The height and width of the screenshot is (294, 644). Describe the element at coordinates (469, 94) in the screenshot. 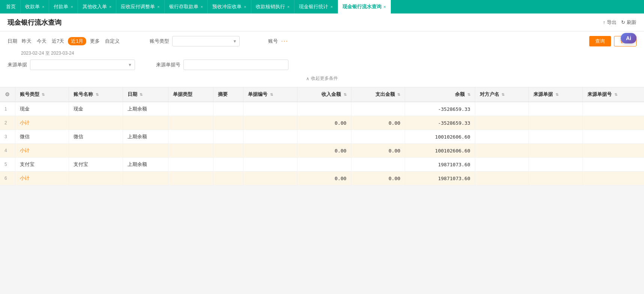

I see `th-balance-sort-icon: ⇅` at that location.